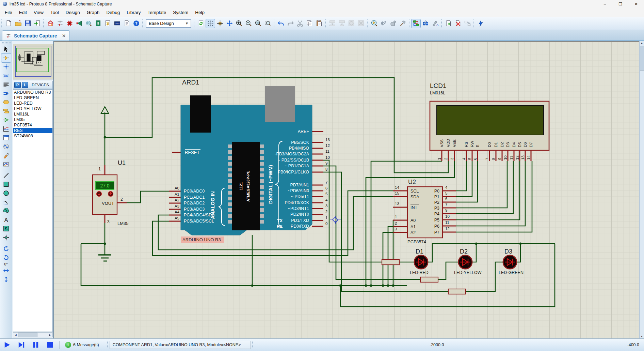 The image size is (644, 351). What do you see at coordinates (481, 24) in the screenshot?
I see `electrical-check-icon` at bounding box center [481, 24].